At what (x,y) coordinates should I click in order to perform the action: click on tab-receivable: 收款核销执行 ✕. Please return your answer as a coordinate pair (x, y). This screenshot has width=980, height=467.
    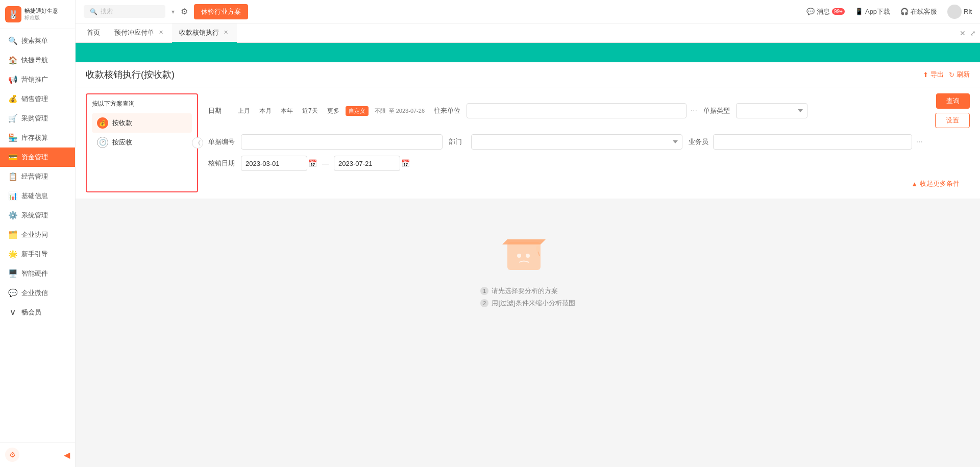
    Looking at the image, I should click on (204, 33).